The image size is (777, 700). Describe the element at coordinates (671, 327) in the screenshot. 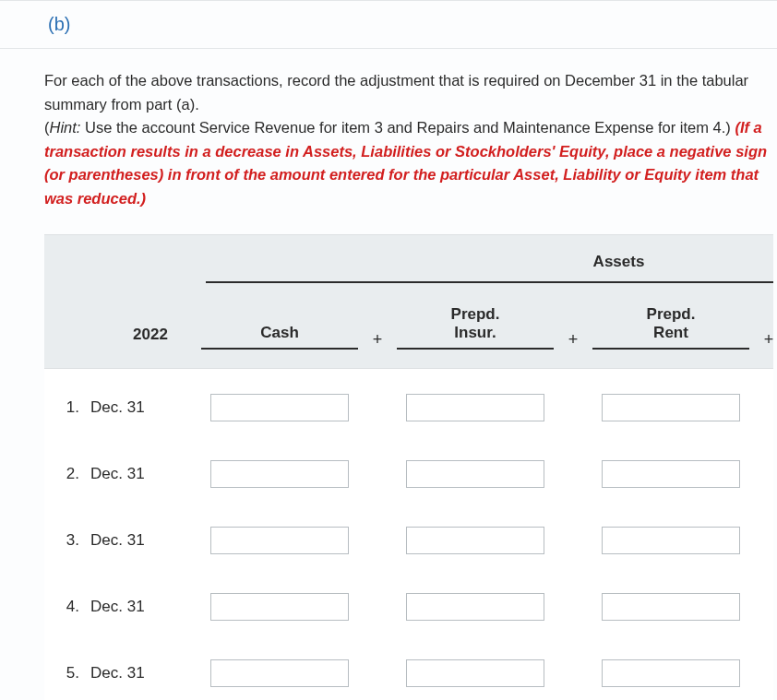

I see `col-header-prepd-rent: Prepd. Rent` at that location.